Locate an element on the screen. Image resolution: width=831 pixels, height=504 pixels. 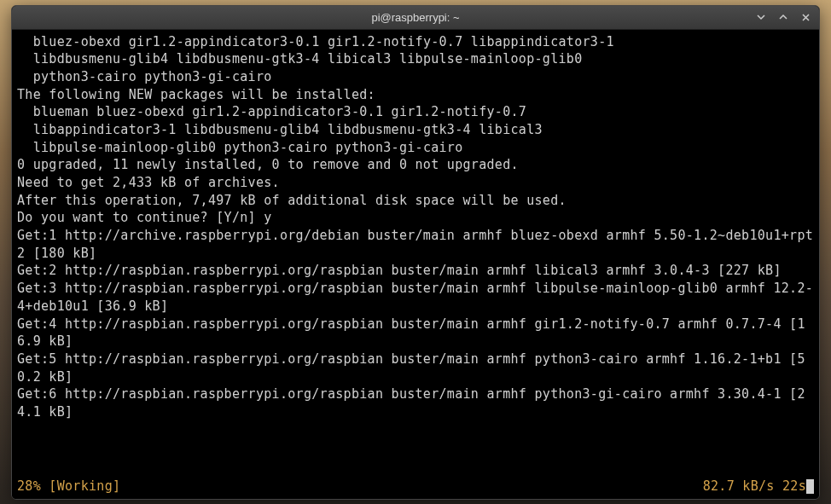
terminal-line: blueman bluez-obexd gir1.2-appindicator3… is located at coordinates (416, 113).